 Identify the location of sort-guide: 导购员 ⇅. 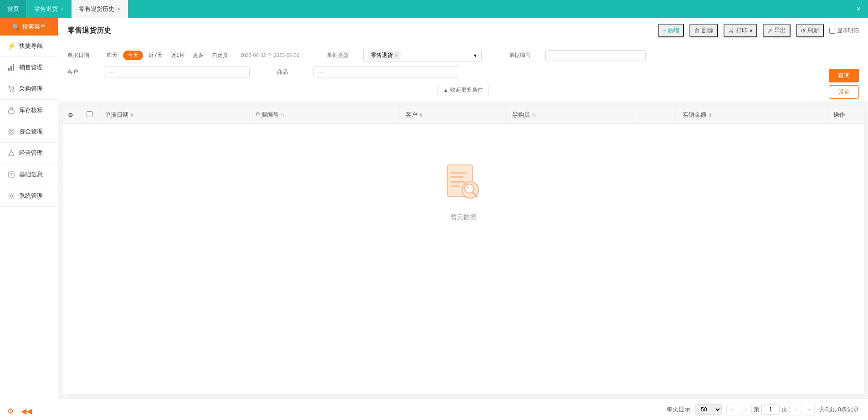
(570, 115).